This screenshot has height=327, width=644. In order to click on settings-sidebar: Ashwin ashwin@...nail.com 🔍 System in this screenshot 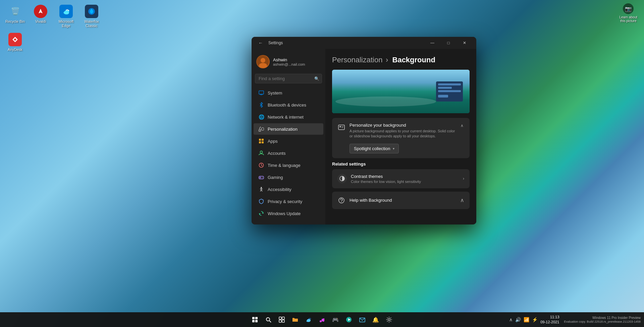, I will do `click(288, 137)`.